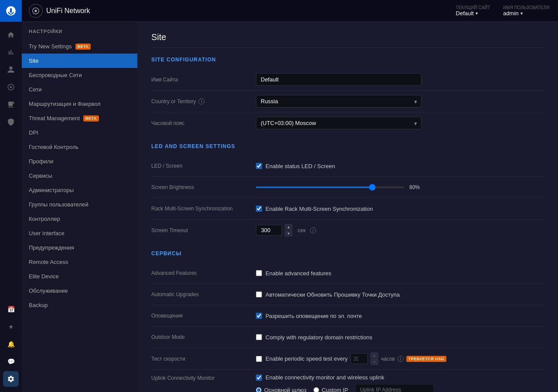 The image size is (558, 392). What do you see at coordinates (359, 359) in the screenshot?
I see `speed-test-value-input` at bounding box center [359, 359].